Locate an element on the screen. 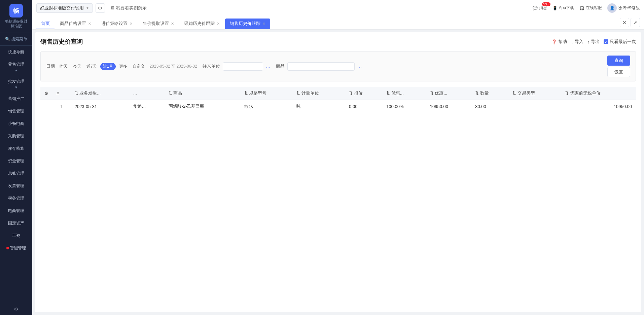  user-profile: 👤 徐泽华修改 is located at coordinates (624, 8).